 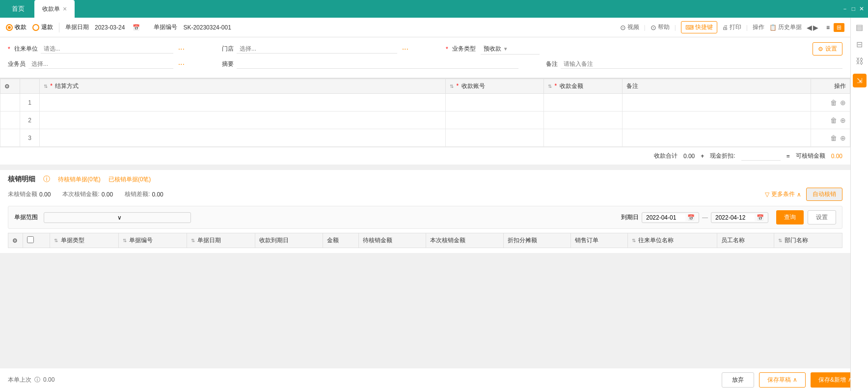 I want to click on summary-row: 收款合计 0.00 + 现金折扣: = 可核销金额 0.00, so click(x=425, y=156).